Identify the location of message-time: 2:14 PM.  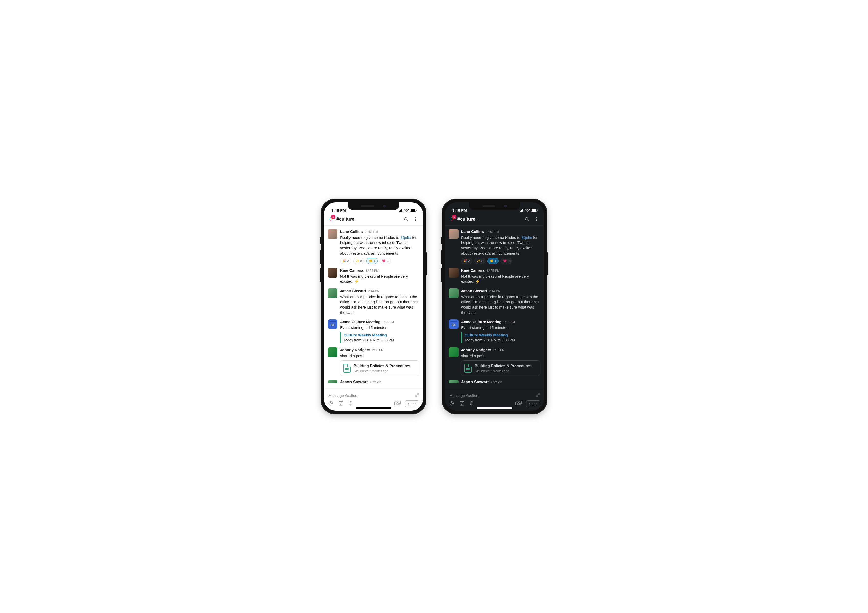
(495, 291).